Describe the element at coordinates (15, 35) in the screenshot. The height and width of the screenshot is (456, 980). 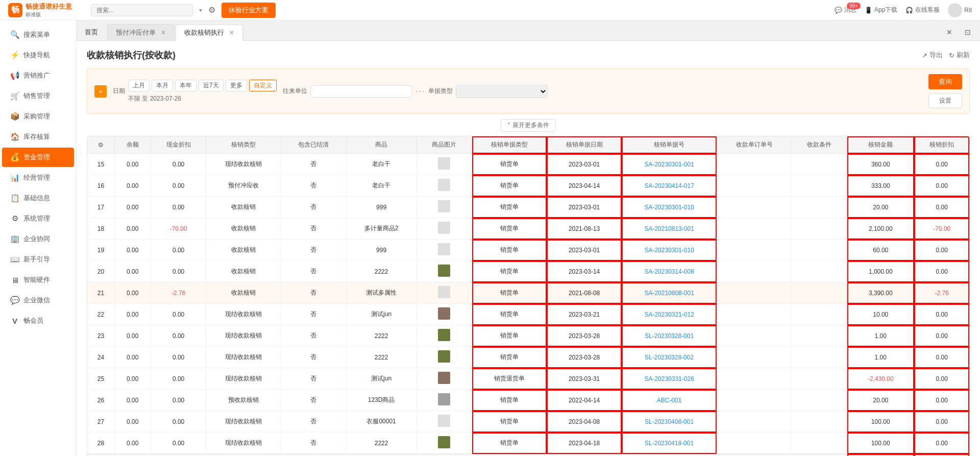
I see `search-icon: 🔍` at that location.